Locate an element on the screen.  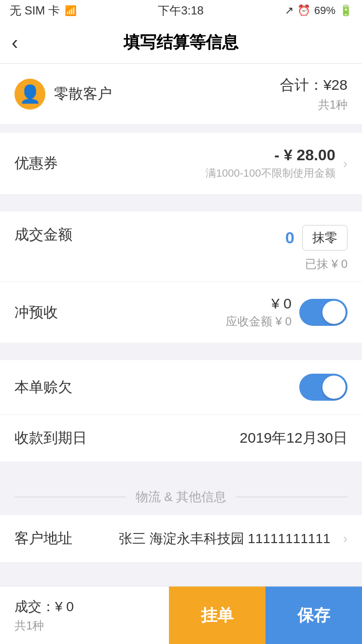
address-label: 客户地址 is located at coordinates (43, 539).